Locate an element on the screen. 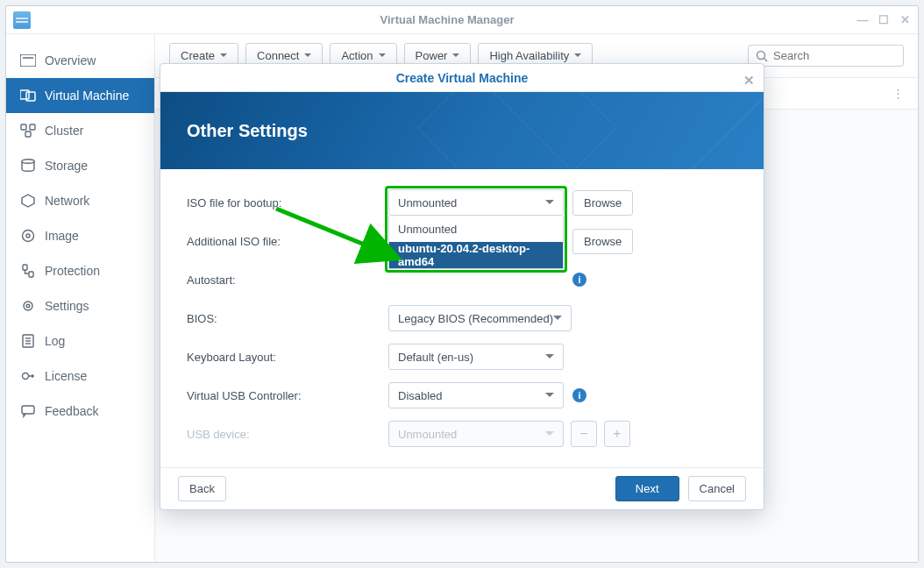 The height and width of the screenshot is (568, 924). usb-device-select: Unmounted is located at coordinates (476, 434).